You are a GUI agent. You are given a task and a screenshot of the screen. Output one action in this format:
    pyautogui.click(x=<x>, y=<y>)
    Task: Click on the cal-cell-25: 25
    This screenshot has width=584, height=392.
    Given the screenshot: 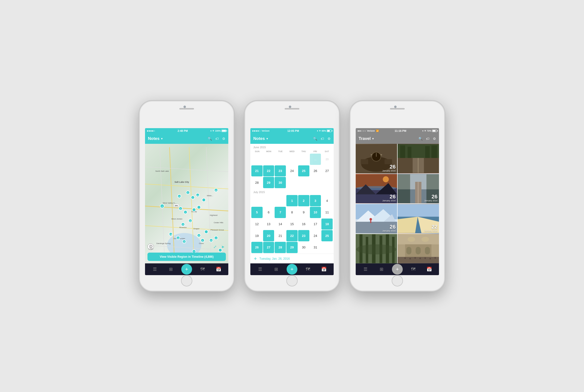 What is the action you would take?
    pyautogui.click(x=304, y=171)
    